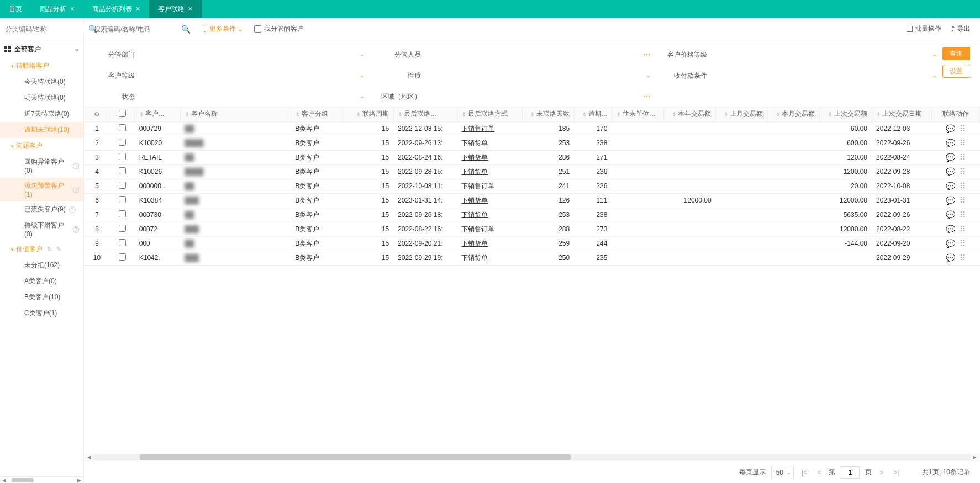  I want to click on perpage-select: 50⌄, so click(782, 473).